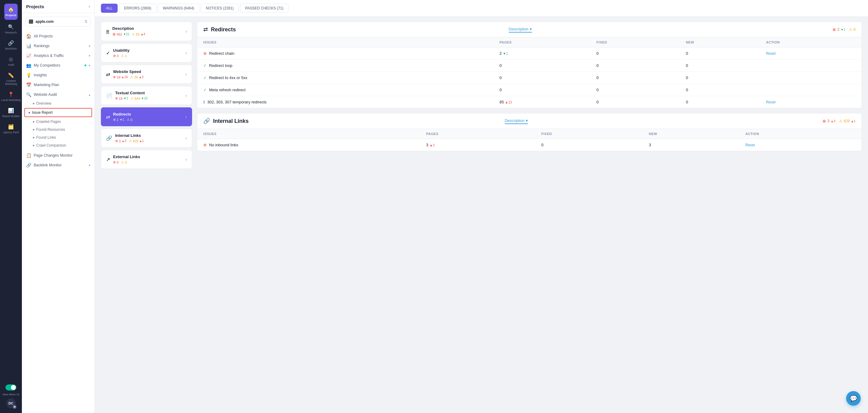 The width and height of the screenshot is (868, 413). What do you see at coordinates (839, 121) in the screenshot?
I see `internal-links-detail-badges: ⊗ 3 ▲3 ⚠ 429 ▲1` at bounding box center [839, 121].